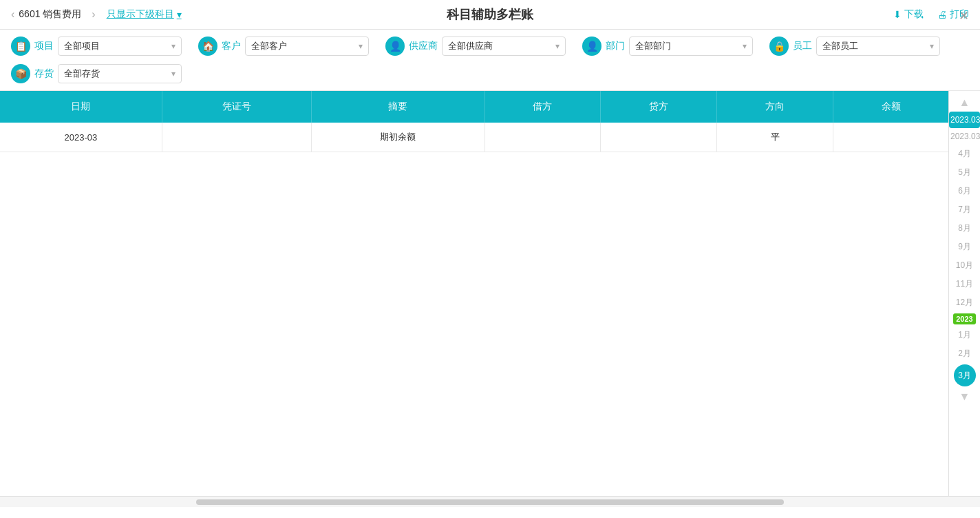 The image size is (980, 518). I want to click on sidebar-item-9: 9月, so click(965, 247).